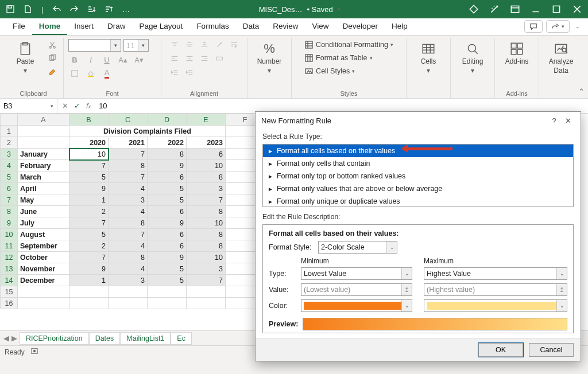 Image resolution: width=588 pixels, height=374 pixels. What do you see at coordinates (89, 120) in the screenshot?
I see `col-header: B` at bounding box center [89, 120].